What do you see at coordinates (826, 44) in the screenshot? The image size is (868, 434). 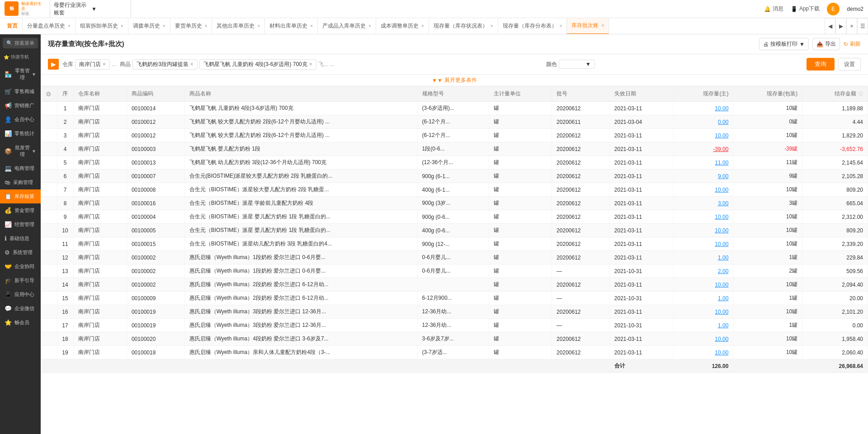 I see `export-btn: 📤 导出` at bounding box center [826, 44].